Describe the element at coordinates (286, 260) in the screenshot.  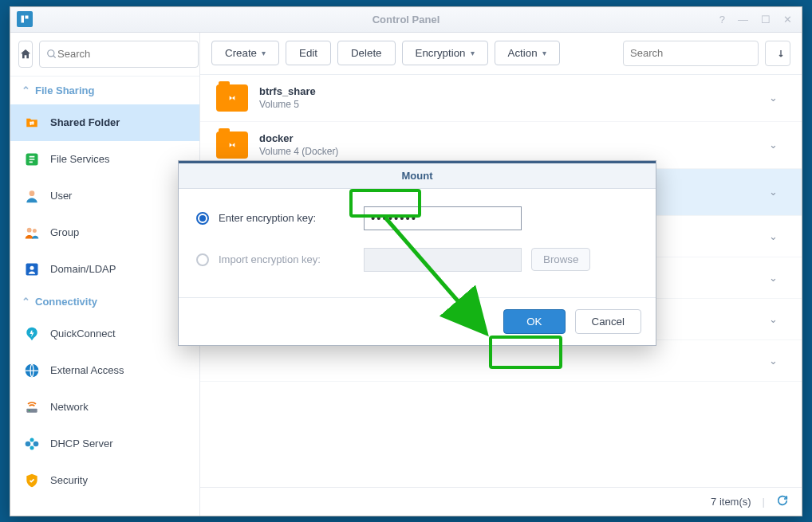
I see `import-key-label: Import encryption key:` at that location.